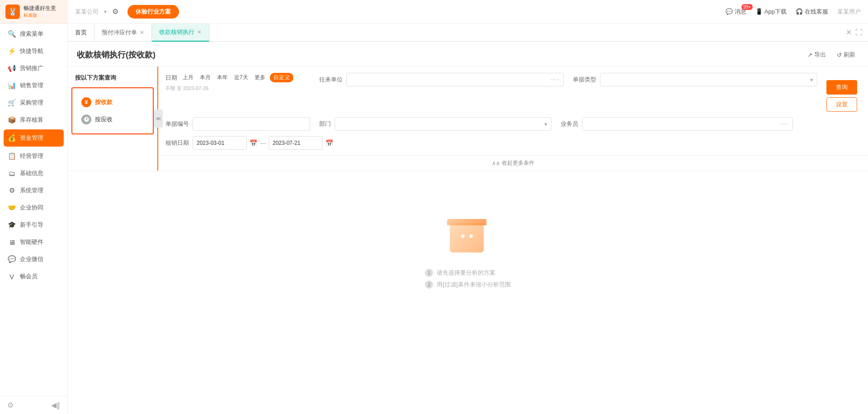  What do you see at coordinates (222, 78) in the screenshot?
I see `this-year-btn: 本年` at bounding box center [222, 78].